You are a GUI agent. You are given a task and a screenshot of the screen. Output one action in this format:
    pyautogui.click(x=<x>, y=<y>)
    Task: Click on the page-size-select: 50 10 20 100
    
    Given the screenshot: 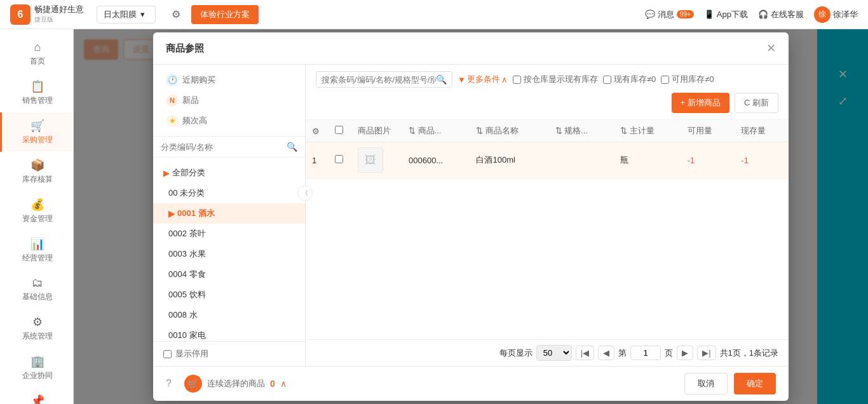 What is the action you would take?
    pyautogui.click(x=554, y=353)
    